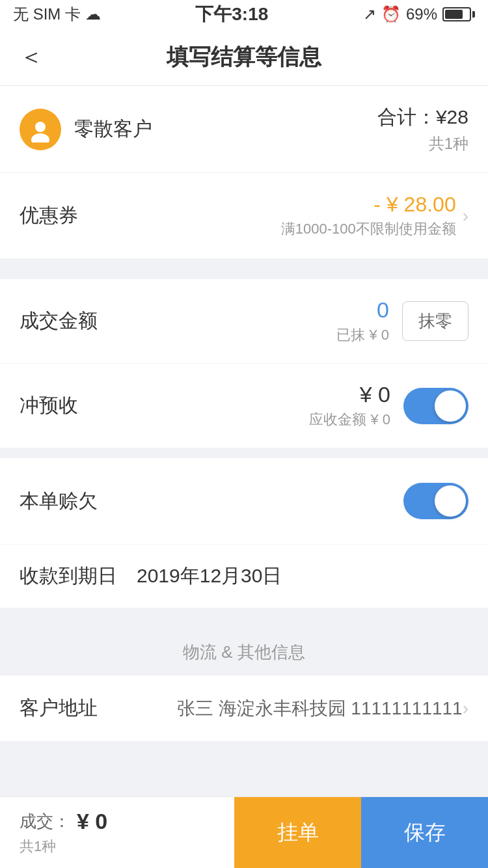 The width and height of the screenshot is (488, 868). Describe the element at coordinates (375, 216) in the screenshot. I see `coupon-right: - ¥ 28.00 满1000-100不限制使用金额 ›` at that location.